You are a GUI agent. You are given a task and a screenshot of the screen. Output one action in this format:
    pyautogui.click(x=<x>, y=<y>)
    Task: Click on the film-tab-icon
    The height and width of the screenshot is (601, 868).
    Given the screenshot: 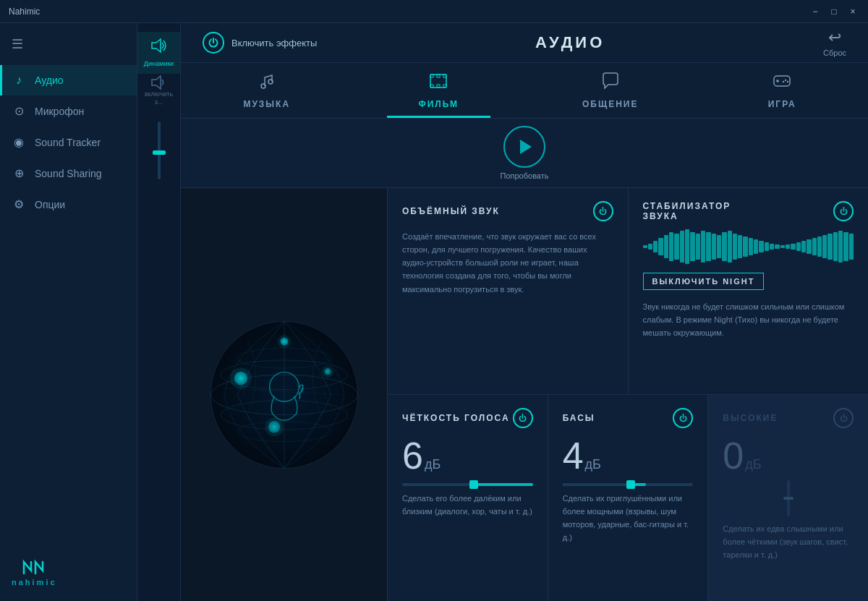 What is the action you would take?
    pyautogui.click(x=438, y=83)
    